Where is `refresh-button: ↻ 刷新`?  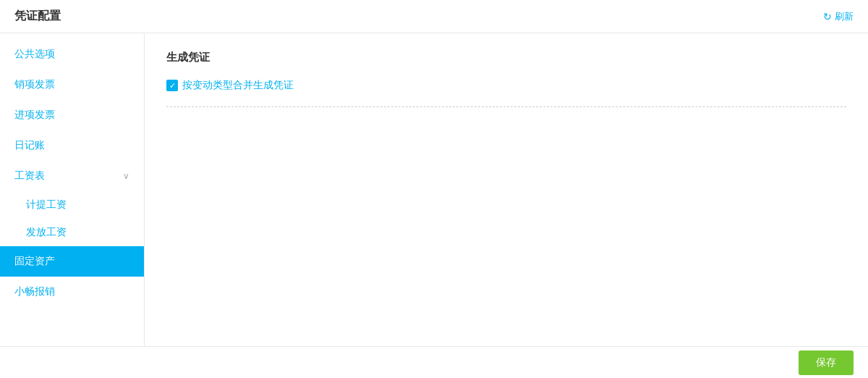 refresh-button: ↻ 刷新 is located at coordinates (838, 17).